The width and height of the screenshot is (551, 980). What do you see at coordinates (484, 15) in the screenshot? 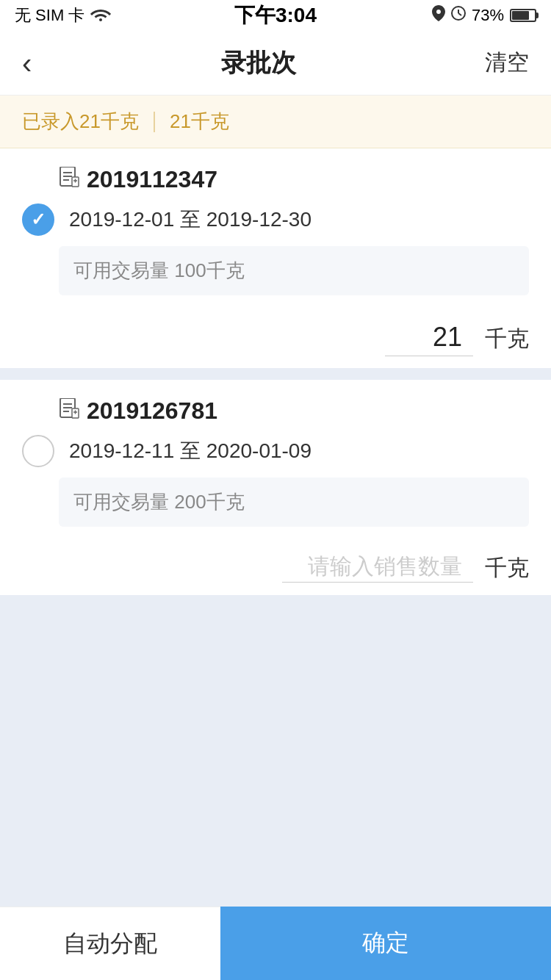
I see `status-right: 73%` at bounding box center [484, 15].